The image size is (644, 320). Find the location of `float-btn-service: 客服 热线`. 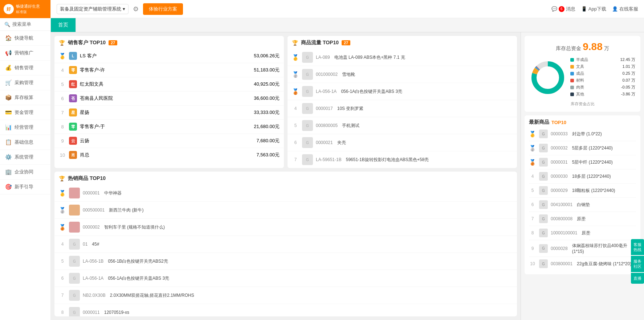

float-btn-service: 客服 热线 is located at coordinates (637, 247).